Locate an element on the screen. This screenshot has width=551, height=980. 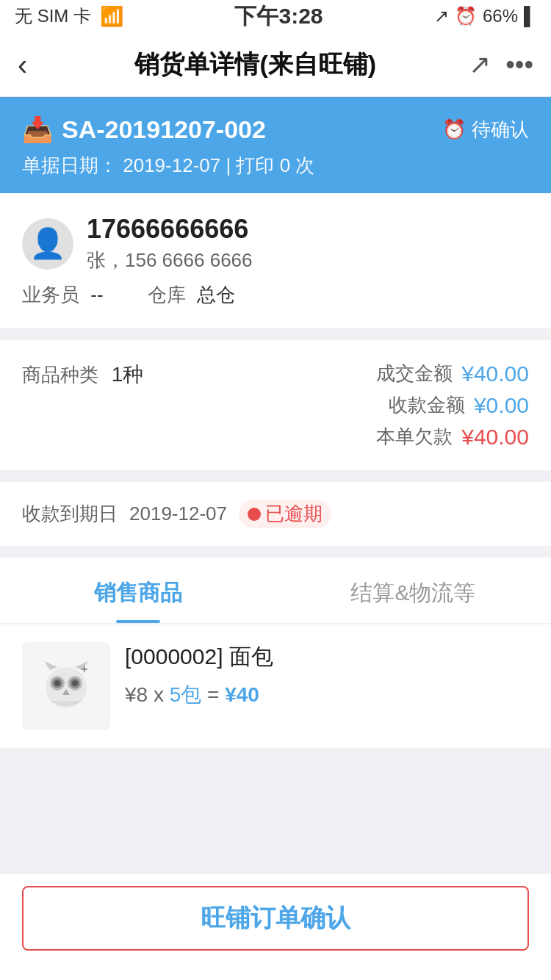
page-title: 销货单详情(来自旺铺) is located at coordinates (256, 65).